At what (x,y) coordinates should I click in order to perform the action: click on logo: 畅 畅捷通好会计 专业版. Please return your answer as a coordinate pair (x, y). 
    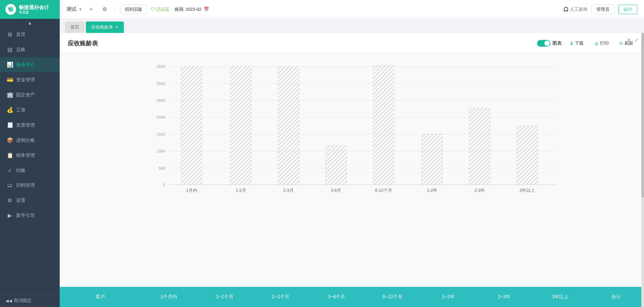
    Looking at the image, I should click on (30, 9).